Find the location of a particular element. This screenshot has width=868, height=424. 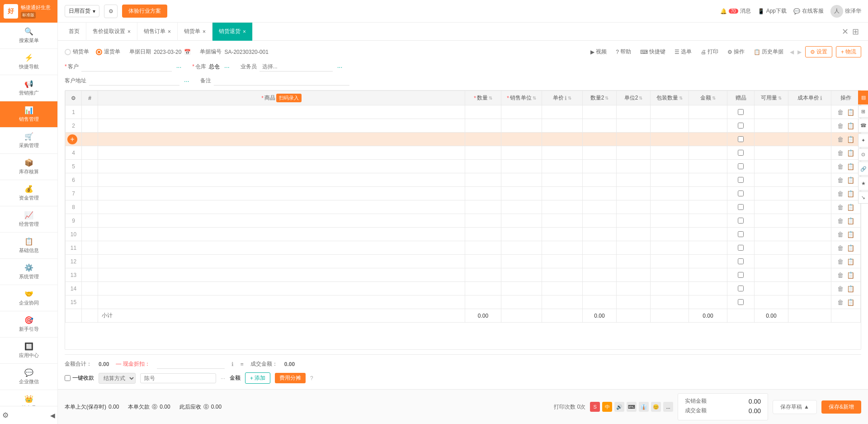

del-icon-14: 🗑 is located at coordinates (840, 302).